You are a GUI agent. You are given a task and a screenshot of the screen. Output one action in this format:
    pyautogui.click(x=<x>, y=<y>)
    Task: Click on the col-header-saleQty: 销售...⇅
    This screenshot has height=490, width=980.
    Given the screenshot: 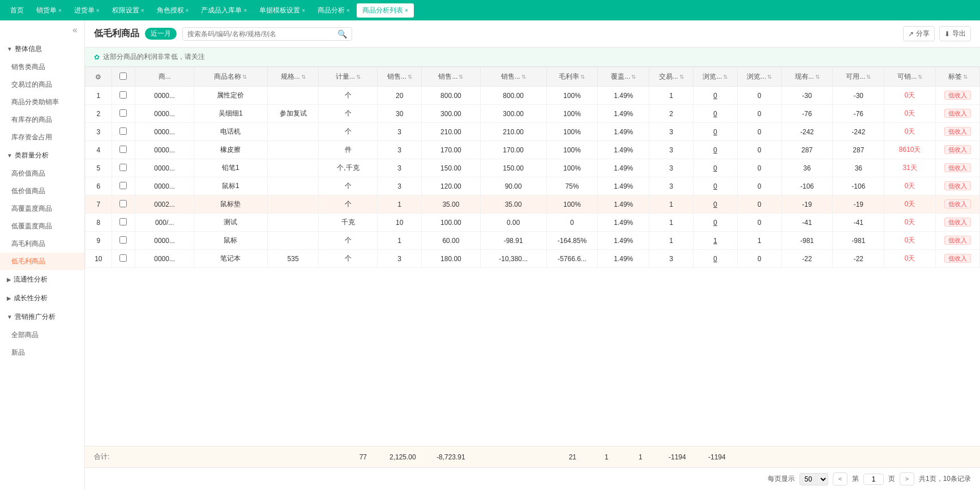 What is the action you would take?
    pyautogui.click(x=400, y=77)
    